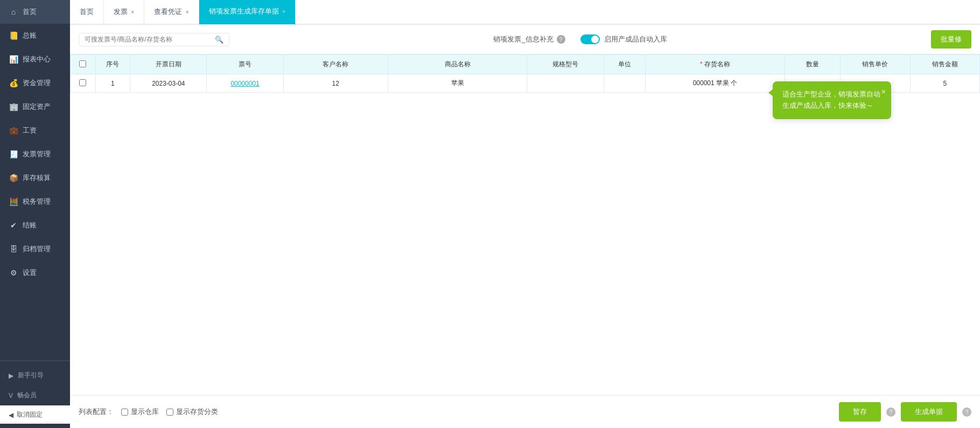 This screenshot has width=980, height=428. I want to click on info-help-icon: ?, so click(561, 39).